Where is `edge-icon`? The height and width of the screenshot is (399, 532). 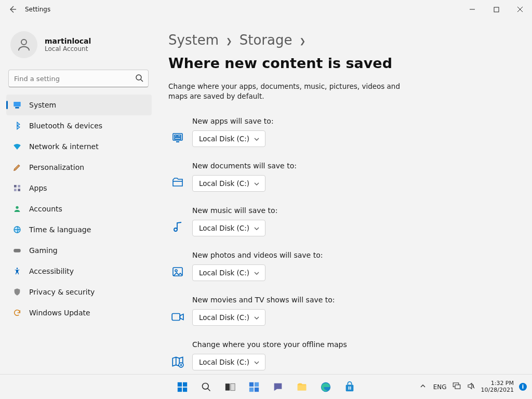 edge-icon is located at coordinates (326, 387).